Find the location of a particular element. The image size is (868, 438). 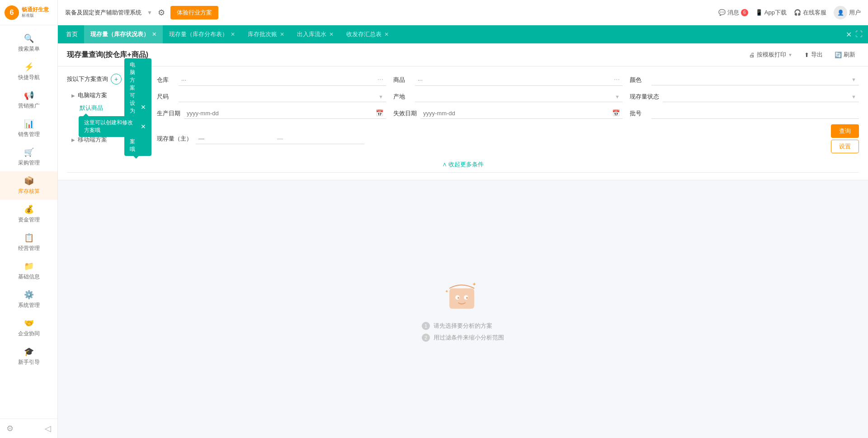

tooltip1-arrow is located at coordinates (136, 157).